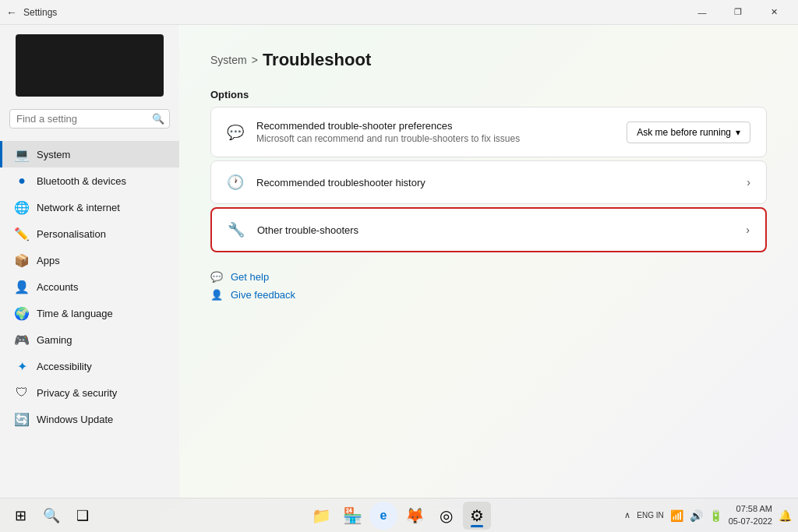 Image resolution: width=798 pixels, height=532 pixels. What do you see at coordinates (750, 516) in the screenshot?
I see `time-date-block: 07:58 AM 05-07-2022` at bounding box center [750, 516].